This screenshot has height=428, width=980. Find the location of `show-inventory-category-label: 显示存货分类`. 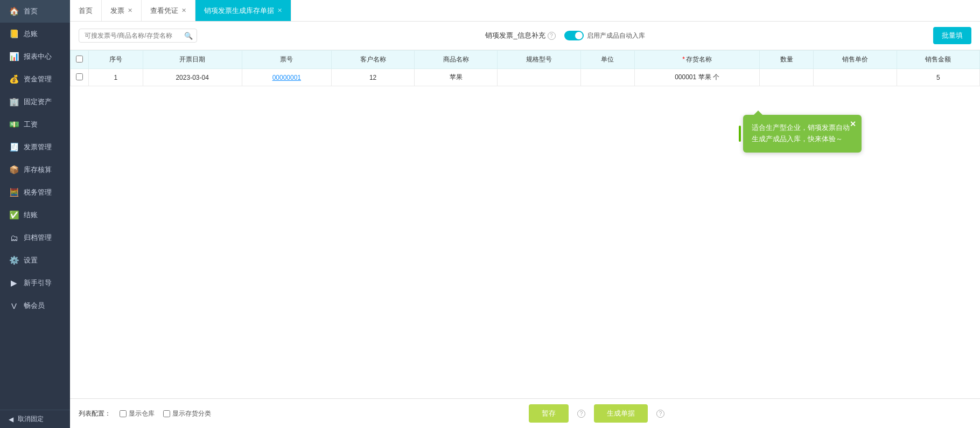

show-inventory-category-label: 显示存货分类 is located at coordinates (187, 414).